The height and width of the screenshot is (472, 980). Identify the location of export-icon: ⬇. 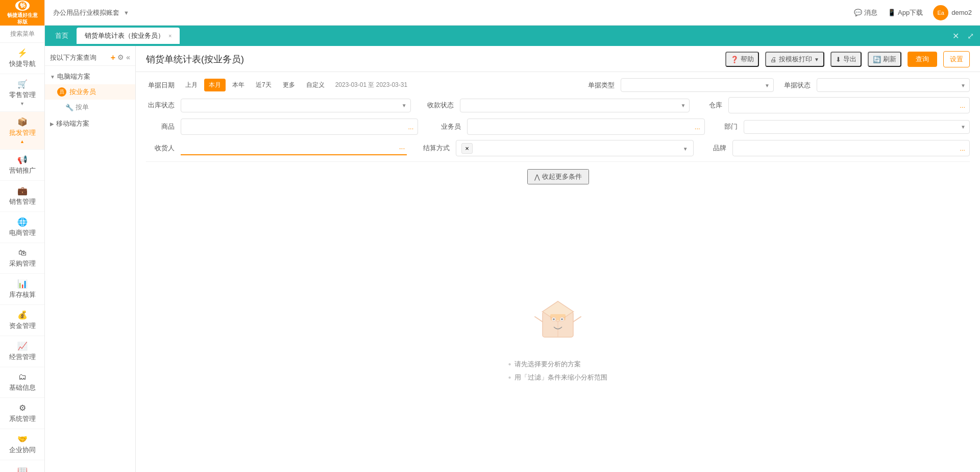
(838, 59).